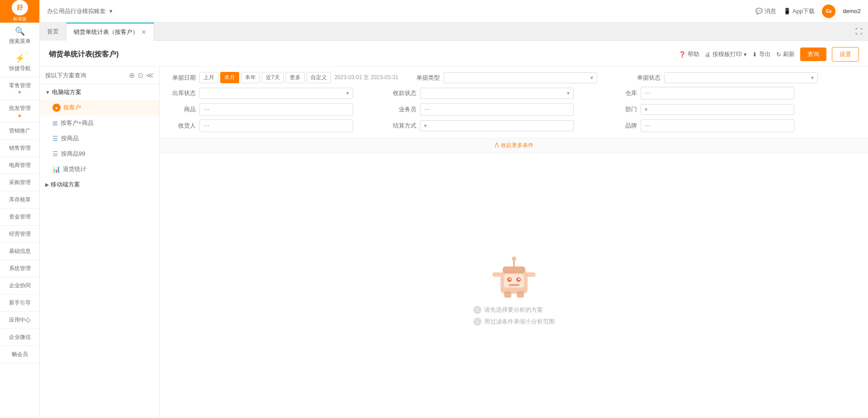 This screenshot has width=868, height=418. What do you see at coordinates (144, 32) in the screenshot?
I see `tab-close-icon: ✕` at bounding box center [144, 32].